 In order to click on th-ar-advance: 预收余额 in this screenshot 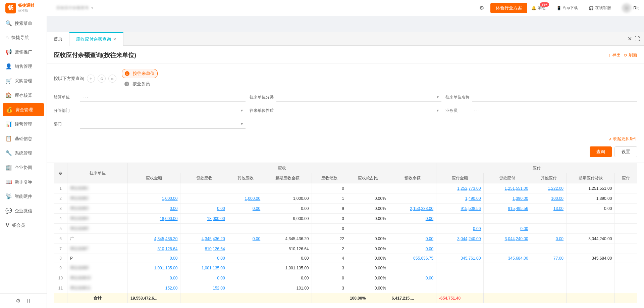, I will do `click(413, 178)`.